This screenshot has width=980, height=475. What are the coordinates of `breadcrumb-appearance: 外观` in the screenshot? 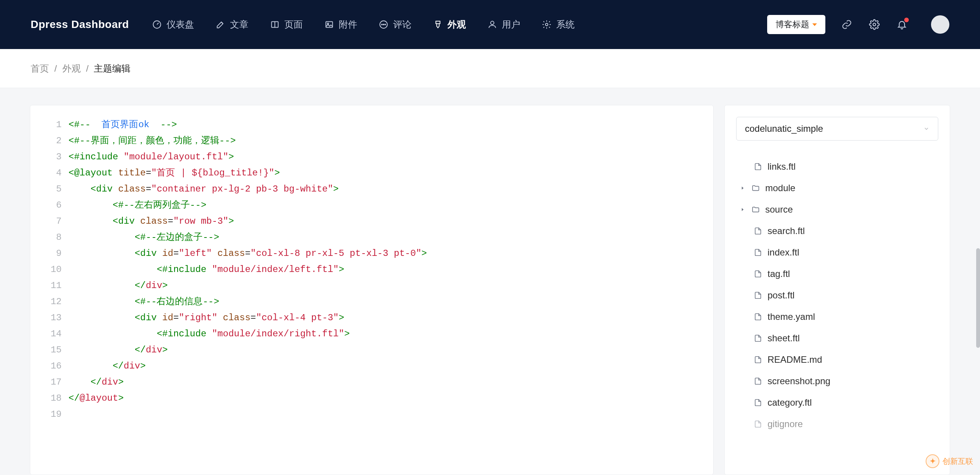 It's located at (72, 69).